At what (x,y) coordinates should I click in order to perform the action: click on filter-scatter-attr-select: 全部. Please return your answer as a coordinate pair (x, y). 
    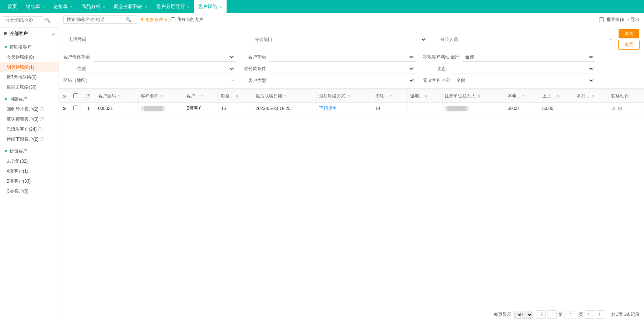
    Looking at the image, I should click on (529, 57).